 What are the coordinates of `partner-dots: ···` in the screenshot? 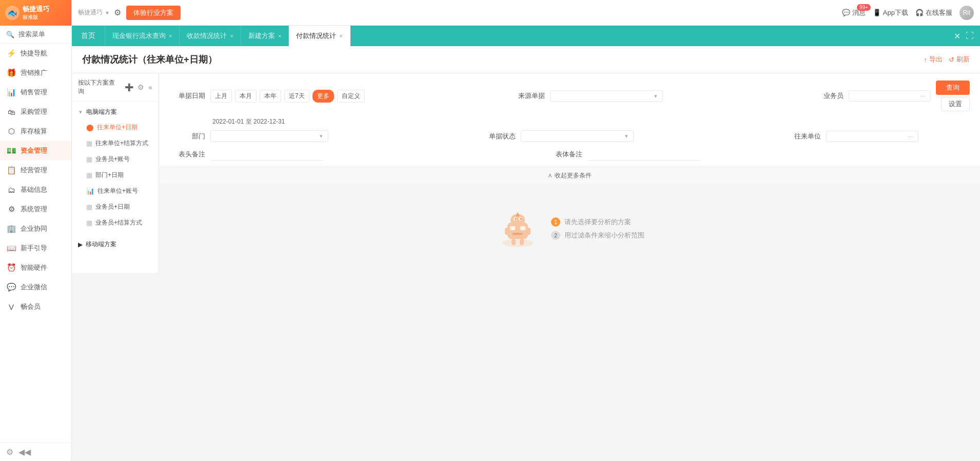 It's located at (910, 136).